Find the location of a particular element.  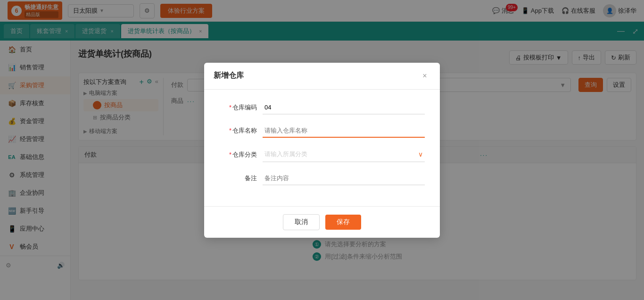

form-row-warehouse-category: *仓库分类 请输入所属分类 ∨ is located at coordinates (322, 155).